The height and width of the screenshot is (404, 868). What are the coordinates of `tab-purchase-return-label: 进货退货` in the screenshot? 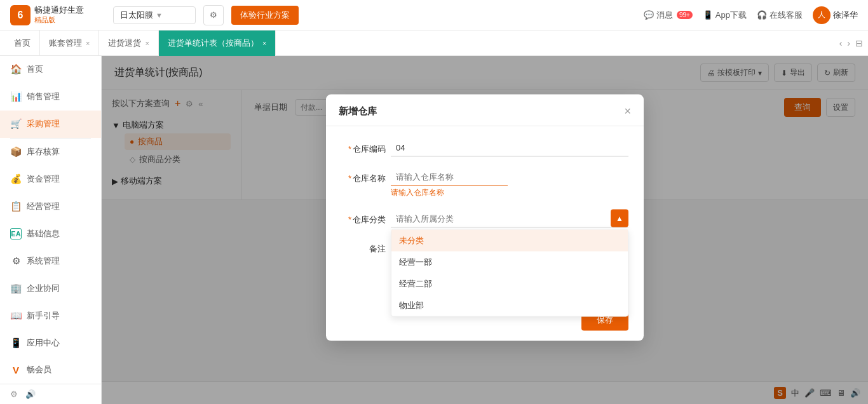 It's located at (125, 43).